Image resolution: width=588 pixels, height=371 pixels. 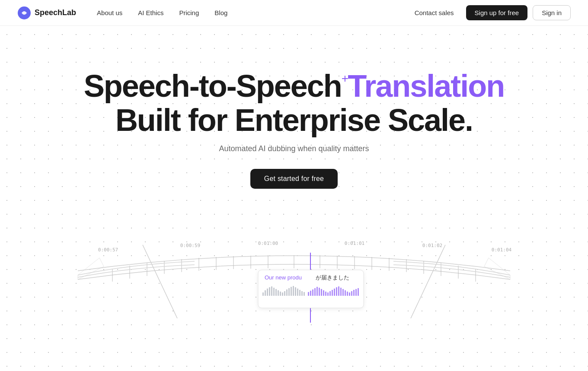 What do you see at coordinates (55, 13) in the screenshot?
I see `logo-text: SpeechLab` at bounding box center [55, 13].